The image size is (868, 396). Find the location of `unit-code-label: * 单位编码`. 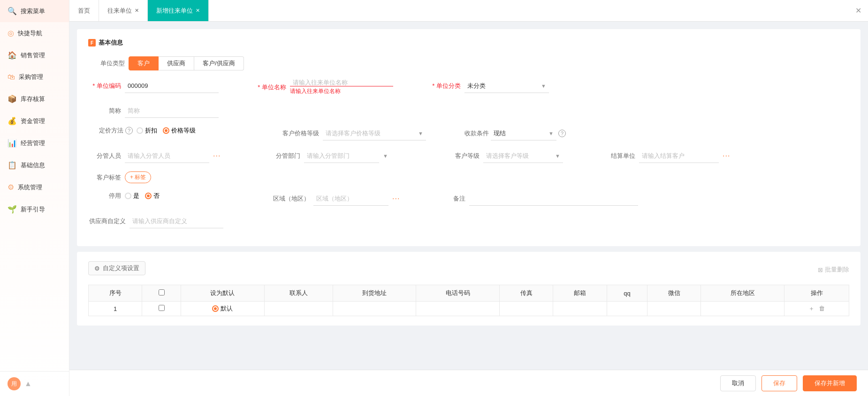

unit-code-label: * 单位编码 is located at coordinates (105, 86).